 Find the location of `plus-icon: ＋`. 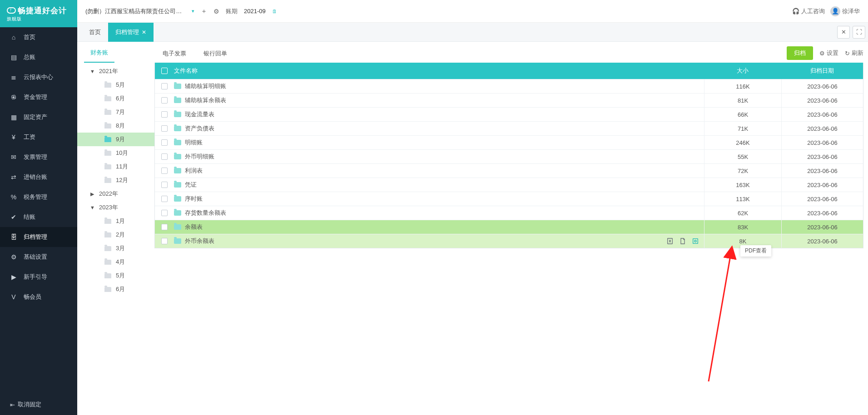

plus-icon: ＋ is located at coordinates (204, 11).